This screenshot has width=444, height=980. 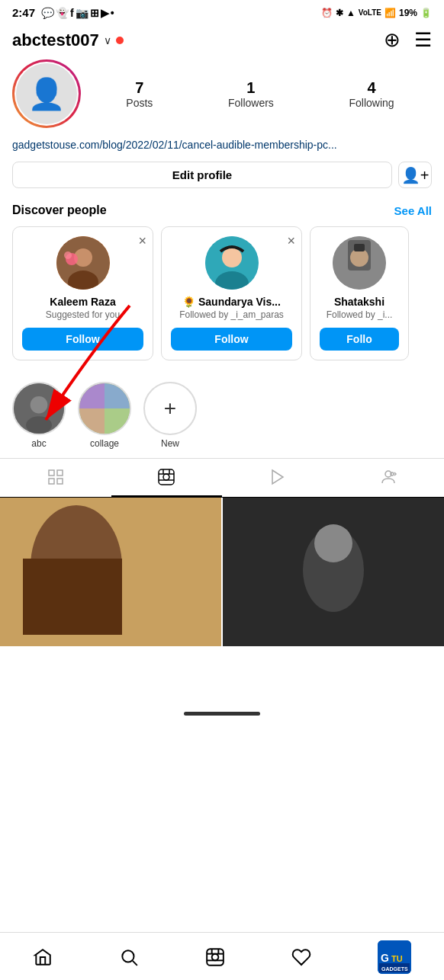 I want to click on story-plus-icon: +, so click(x=170, y=408).